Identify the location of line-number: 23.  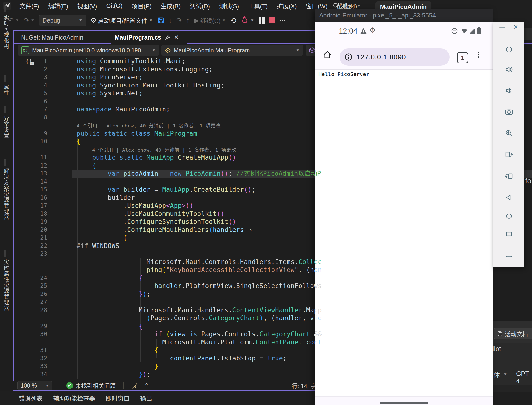
(30, 254).